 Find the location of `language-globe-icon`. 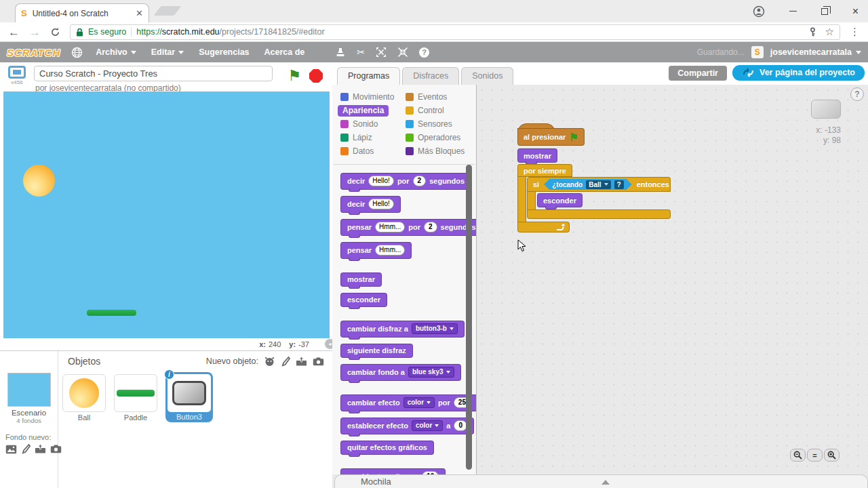

language-globe-icon is located at coordinates (77, 53).